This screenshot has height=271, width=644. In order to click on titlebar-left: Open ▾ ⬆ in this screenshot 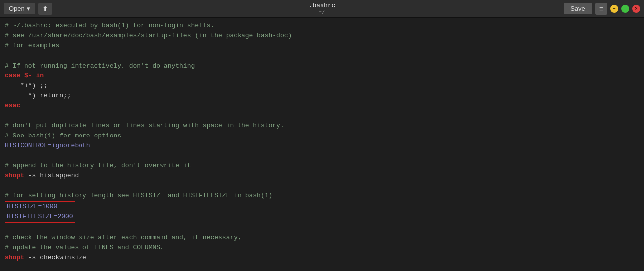, I will do `click(28, 9)`.